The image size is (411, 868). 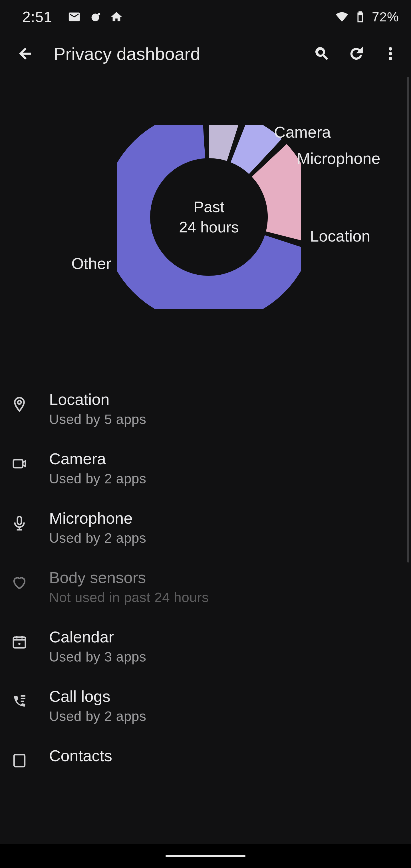 What do you see at coordinates (385, 17) in the screenshot?
I see `status-battery-pct: 72%` at bounding box center [385, 17].